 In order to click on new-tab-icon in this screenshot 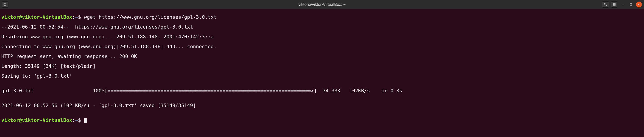, I will do `click(5, 5)`.